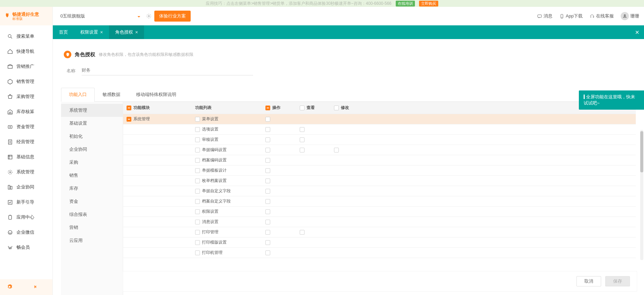  I want to click on experience-button: 体验行业方案, so click(172, 16).